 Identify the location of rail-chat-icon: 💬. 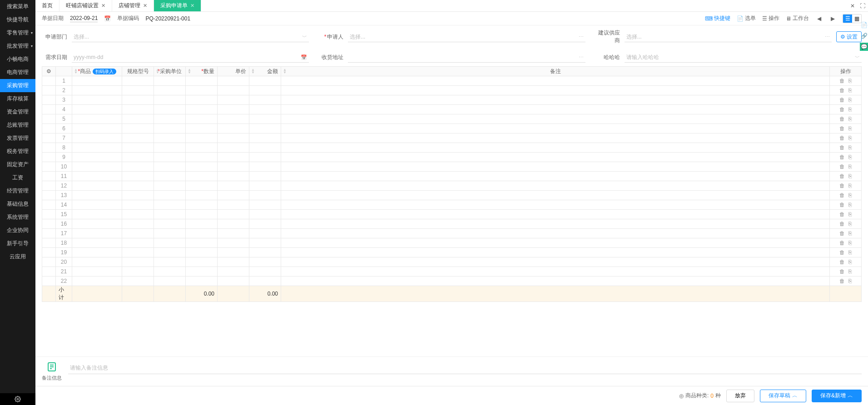
(864, 47).